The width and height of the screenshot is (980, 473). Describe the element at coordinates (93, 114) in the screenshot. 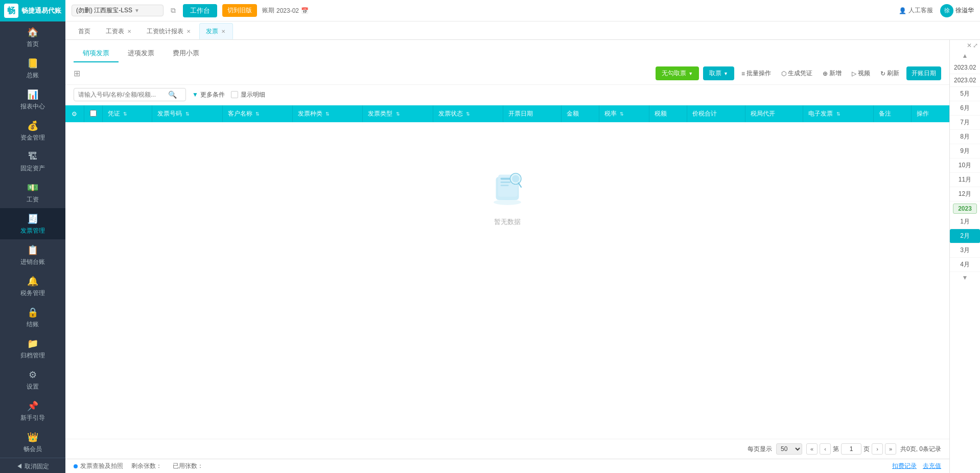

I see `col-check` at that location.